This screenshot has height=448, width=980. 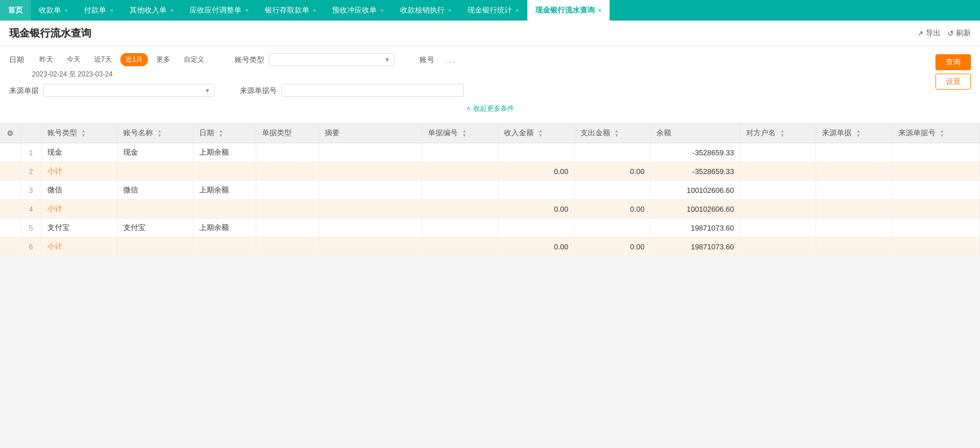 I want to click on col-doc-no: 单据编号 ▲▼, so click(x=460, y=134).